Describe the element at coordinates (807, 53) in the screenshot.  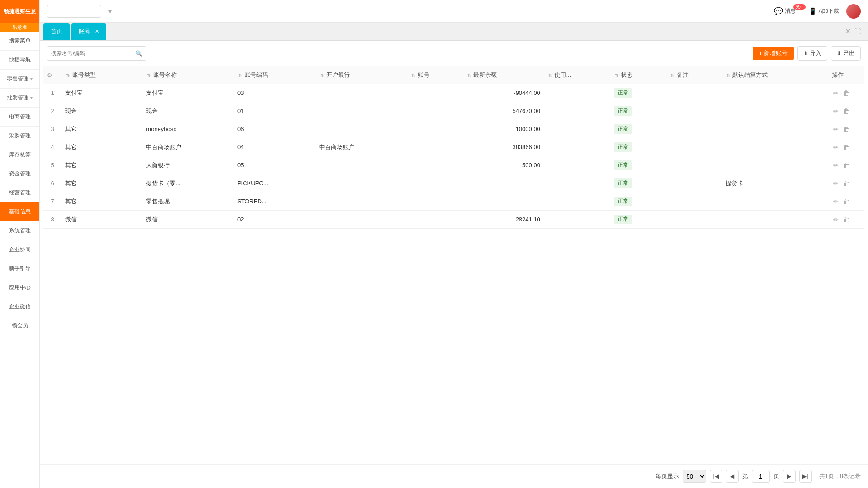
I see `toolbar-right: + 新增账号 ⬆ 导入 ⬇ 导出` at that location.